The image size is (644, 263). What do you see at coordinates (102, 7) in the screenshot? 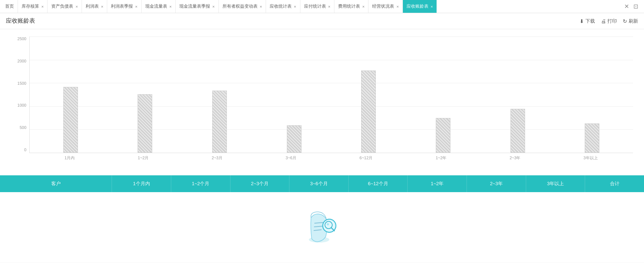
I see `tab-profit-close: ×` at bounding box center [102, 7].